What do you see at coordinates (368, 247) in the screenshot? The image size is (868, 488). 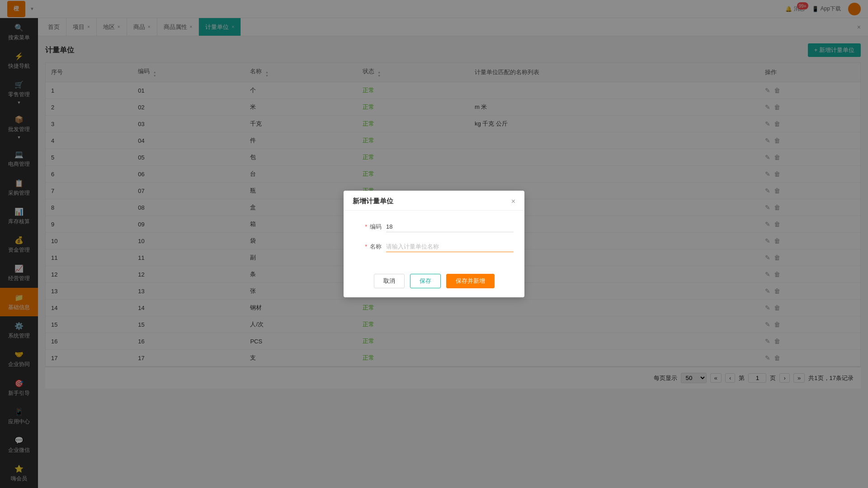 I see `name-label: * 名称` at bounding box center [368, 247].